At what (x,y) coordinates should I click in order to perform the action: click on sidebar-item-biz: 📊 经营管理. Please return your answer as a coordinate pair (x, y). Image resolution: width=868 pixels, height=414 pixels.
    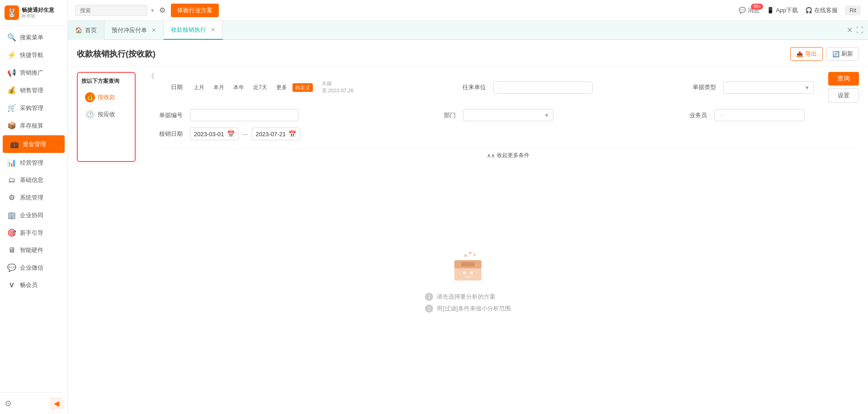
    Looking at the image, I should click on (33, 163).